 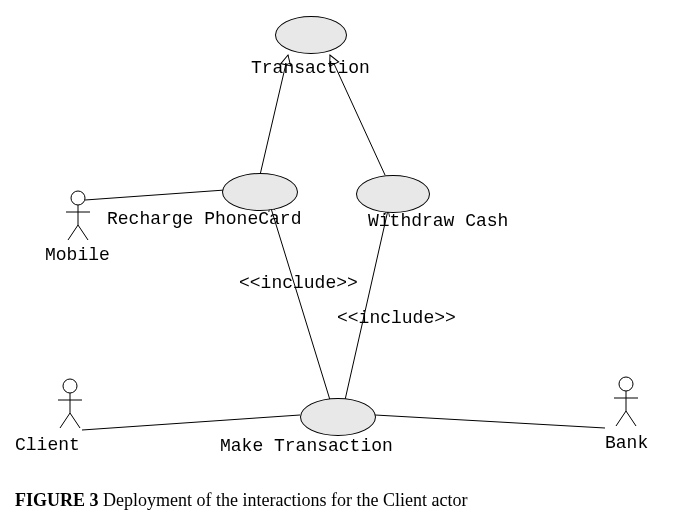 I want to click on label-withdraw: Withdraw Cash, so click(x=438, y=221).